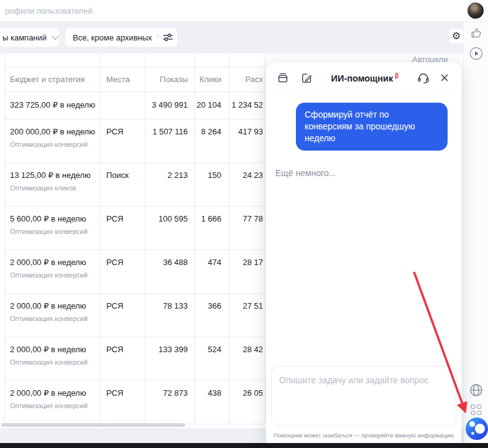  Describe the element at coordinates (170, 315) in the screenshot. I see `impressions-cell: 78 133` at that location.